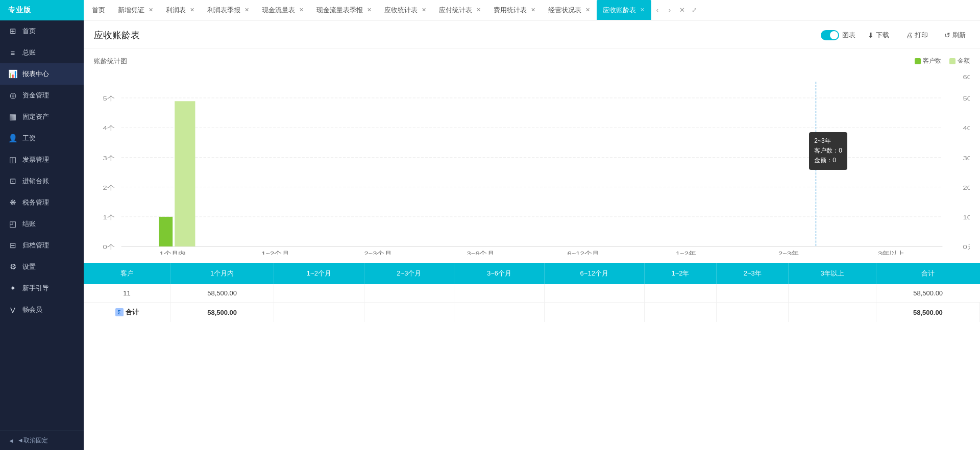  I want to click on tab-payable-stats: 应付统计表 ✕, so click(460, 10).